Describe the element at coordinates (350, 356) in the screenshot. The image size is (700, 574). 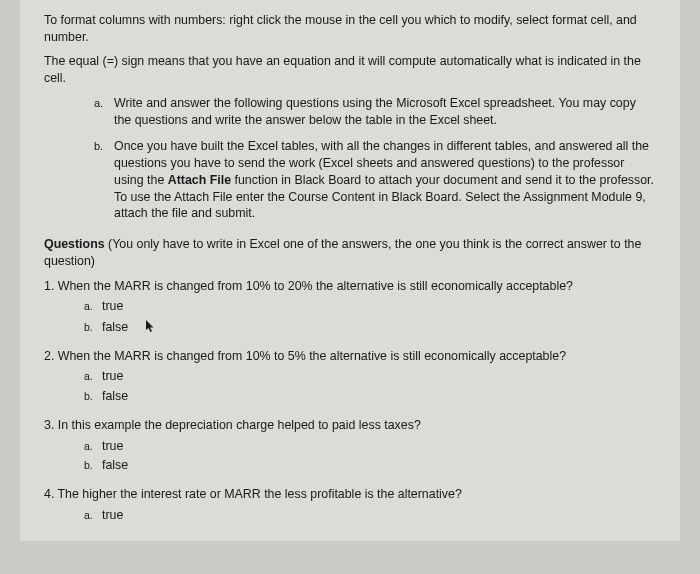
I see `question-2-text: 2. When the MARR is changed from 10% to …` at that location.